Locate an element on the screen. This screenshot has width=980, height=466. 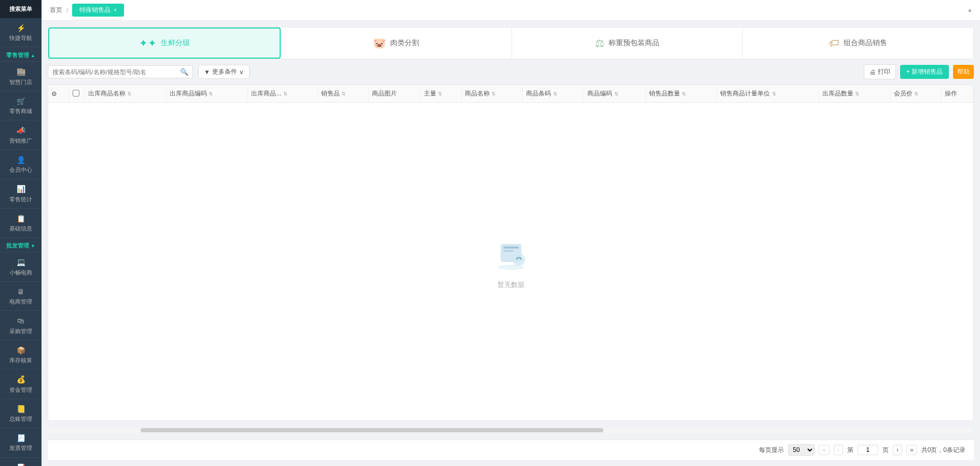
sidebar-item-label: 零售统计 is located at coordinates (21, 199).